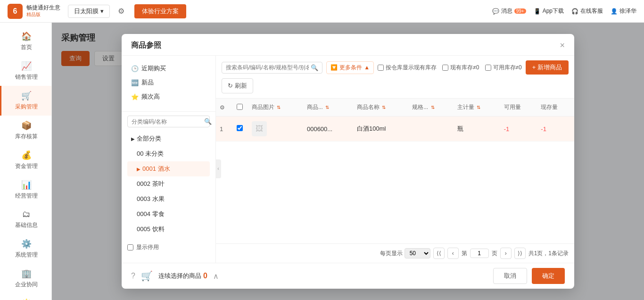 Image resolution: width=644 pixels, height=300 pixels. I want to click on sidebar-item-operations: 📊 经营管理, so click(25, 190).